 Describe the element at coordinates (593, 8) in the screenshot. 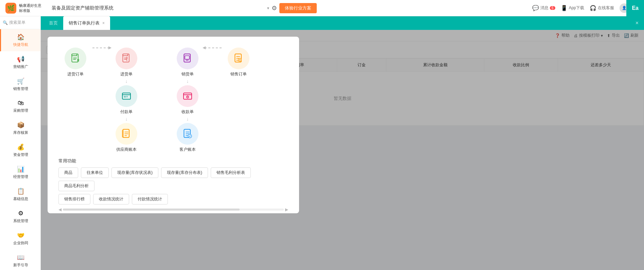

I see `service-icon: 🎧` at that location.